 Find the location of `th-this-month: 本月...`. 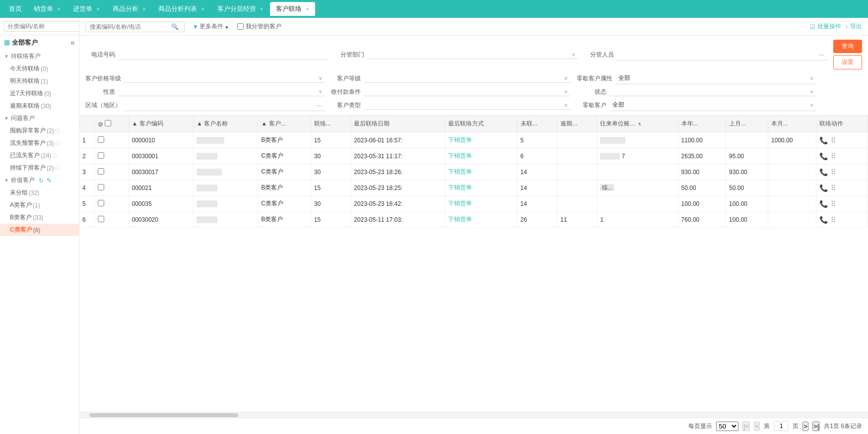

th-this-month: 本月... is located at coordinates (792, 124).